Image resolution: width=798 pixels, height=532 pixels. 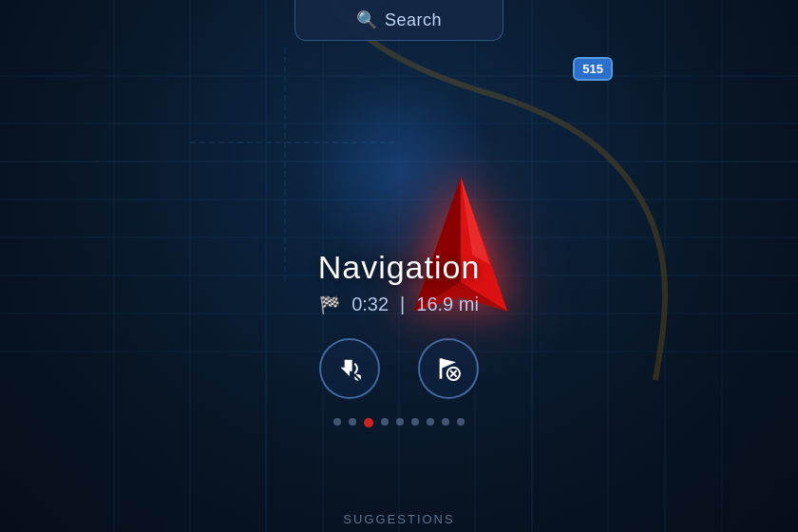 I want to click on navigation-title: Navigation, so click(x=399, y=268).